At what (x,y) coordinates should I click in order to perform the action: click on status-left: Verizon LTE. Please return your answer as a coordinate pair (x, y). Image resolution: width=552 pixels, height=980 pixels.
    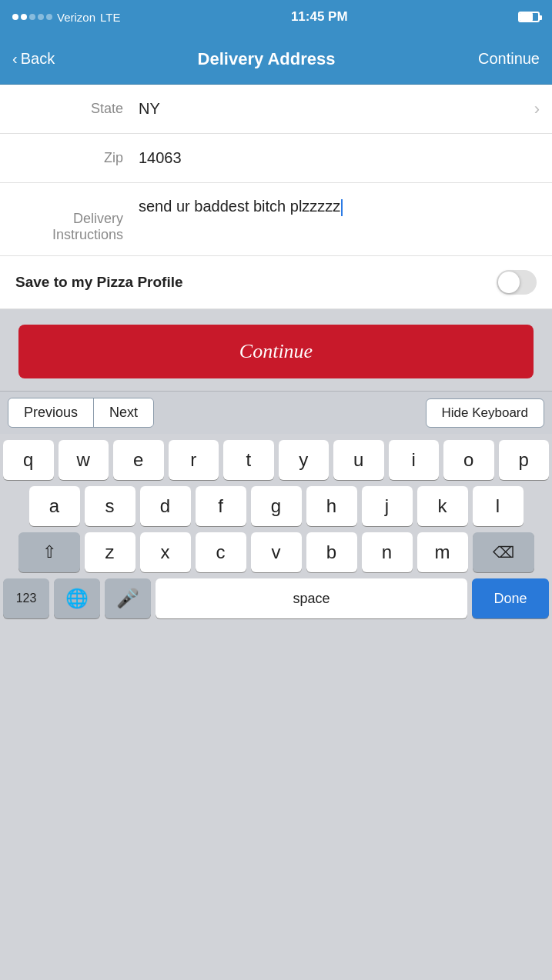
    Looking at the image, I should click on (66, 17).